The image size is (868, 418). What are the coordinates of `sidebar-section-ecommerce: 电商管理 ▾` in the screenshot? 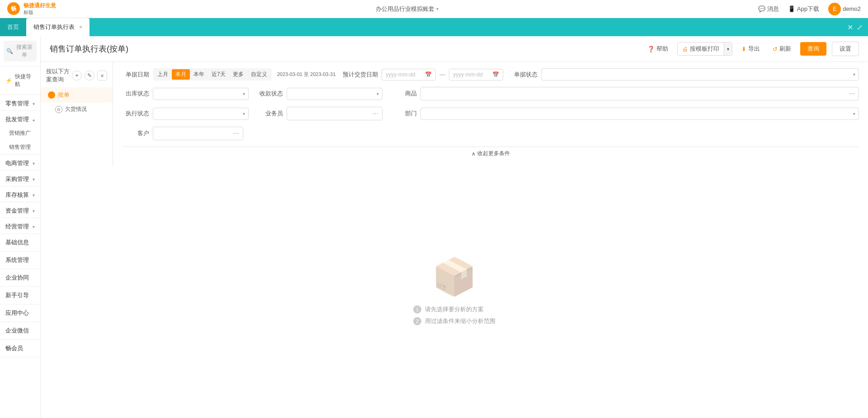 It's located at (20, 163).